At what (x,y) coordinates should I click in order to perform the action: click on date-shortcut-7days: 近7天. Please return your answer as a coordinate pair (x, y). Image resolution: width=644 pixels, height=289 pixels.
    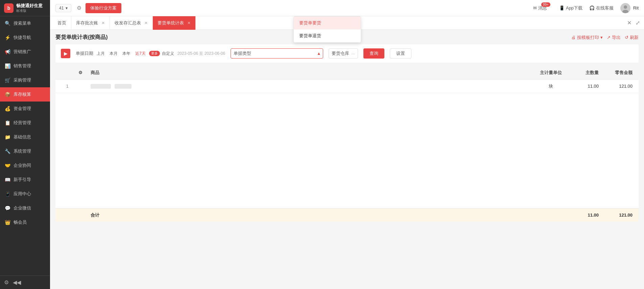
    Looking at the image, I should click on (141, 53).